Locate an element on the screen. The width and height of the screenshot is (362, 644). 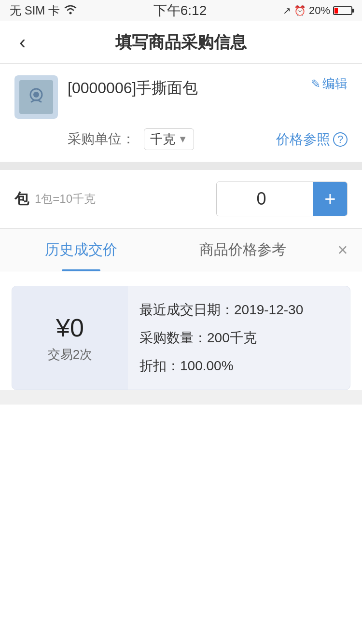
quantity-label-group: 包 1包=10千克 is located at coordinates (55, 199).